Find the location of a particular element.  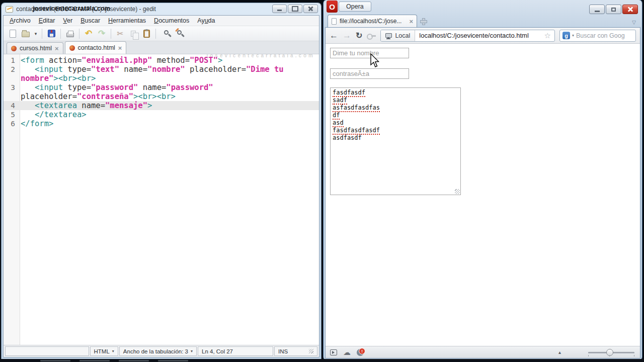

menu-buscar: Buscar is located at coordinates (91, 21).